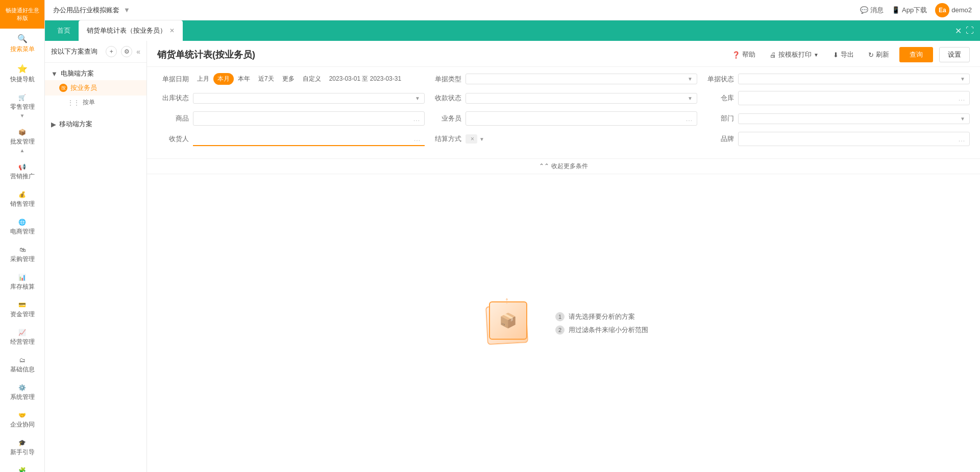 Image resolution: width=980 pixels, height=472 pixels. I want to click on brand-more-icon: …, so click(962, 139).